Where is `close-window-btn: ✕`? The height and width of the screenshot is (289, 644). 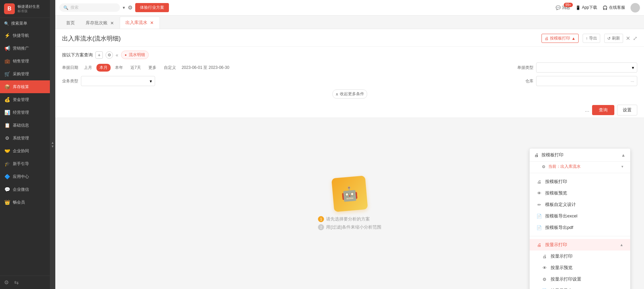
close-window-btn: ✕ is located at coordinates (628, 38).